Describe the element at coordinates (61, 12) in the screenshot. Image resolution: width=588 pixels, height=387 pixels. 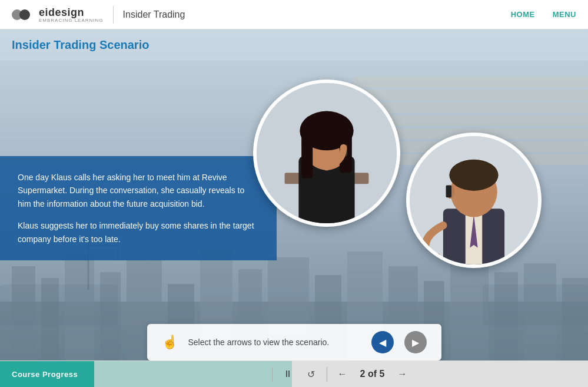
I see `logo-name: eidesign` at that location.